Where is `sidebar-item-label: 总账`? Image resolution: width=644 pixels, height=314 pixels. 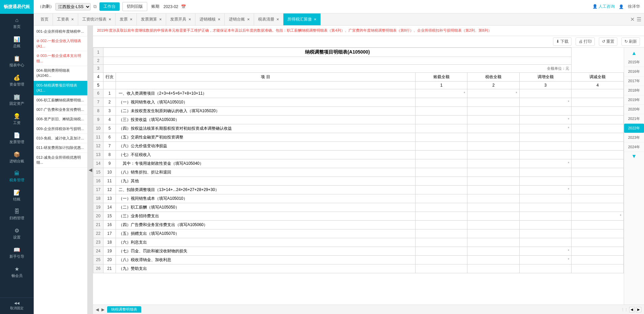
sidebar-item-label: 总账 is located at coordinates (17, 46).